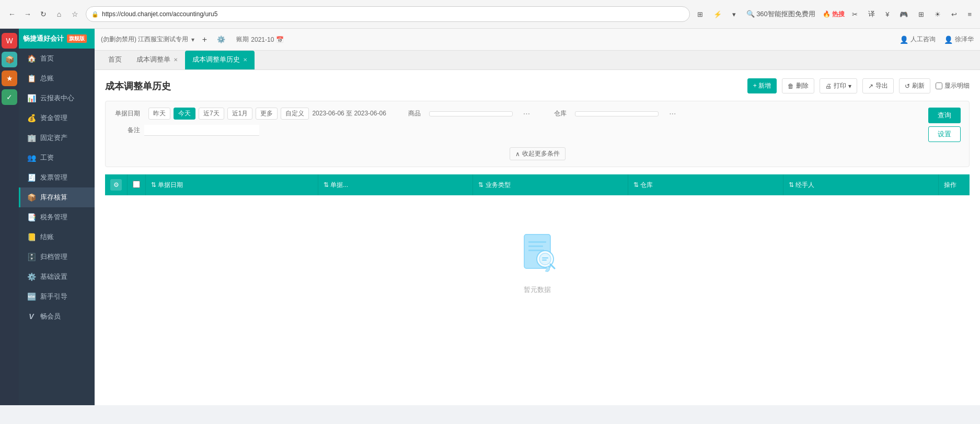 The height and width of the screenshot is (424, 980). Describe the element at coordinates (395, 185) in the screenshot. I see `col-num-header: ⇅ 单据...` at that location.